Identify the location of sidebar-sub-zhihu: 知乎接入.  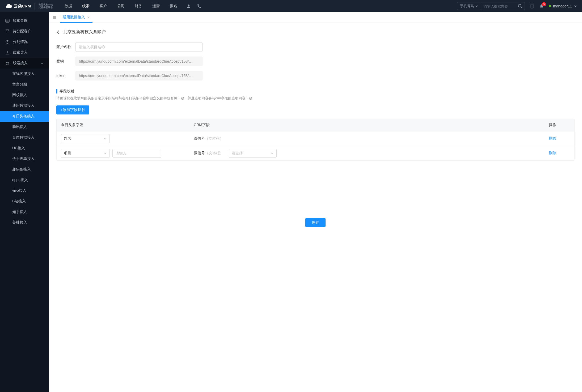
(24, 212).